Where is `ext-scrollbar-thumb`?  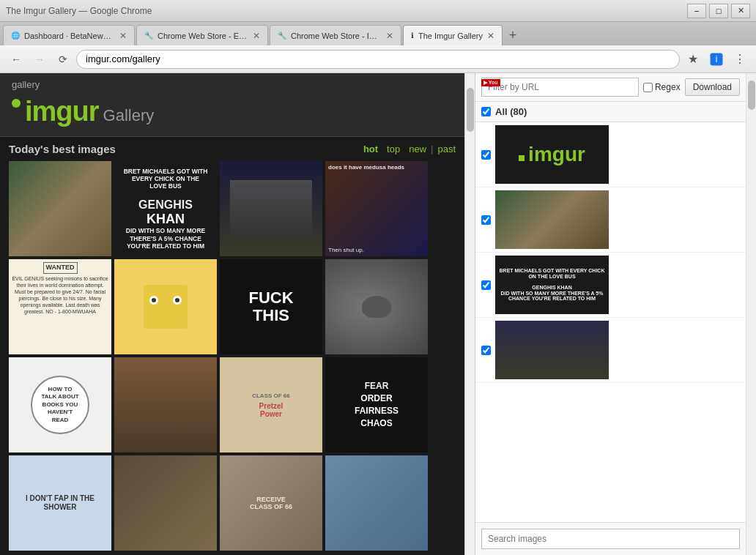 ext-scrollbar-thumb is located at coordinates (752, 95).